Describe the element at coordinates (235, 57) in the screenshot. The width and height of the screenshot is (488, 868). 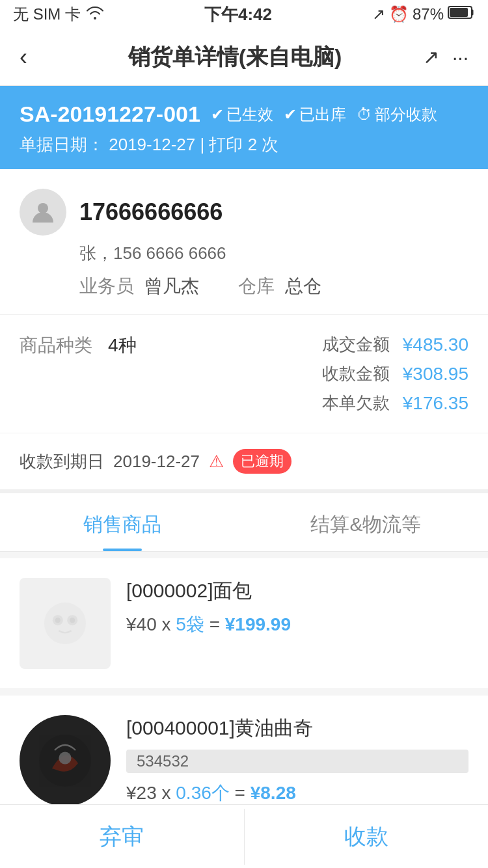
I see `page-title: 销货单详情(来自电脑)` at that location.